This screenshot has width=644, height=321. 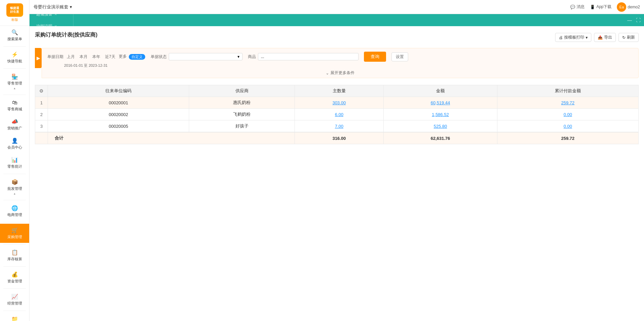 I want to click on footer-qty: 316.00, so click(x=339, y=138).